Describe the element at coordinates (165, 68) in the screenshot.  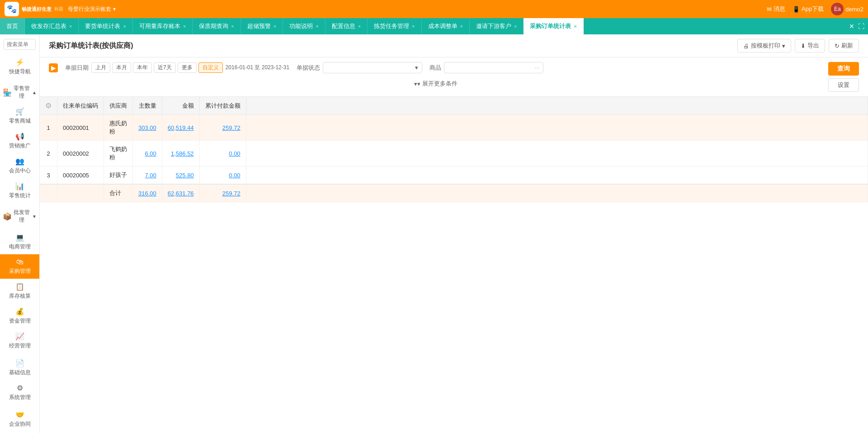
I see `date-7days-button: 近7天` at that location.